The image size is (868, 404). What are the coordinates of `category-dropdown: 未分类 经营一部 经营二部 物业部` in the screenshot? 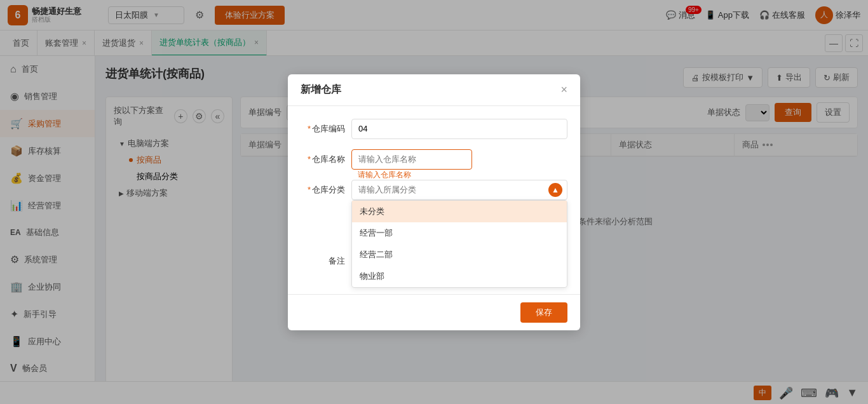 It's located at (459, 244).